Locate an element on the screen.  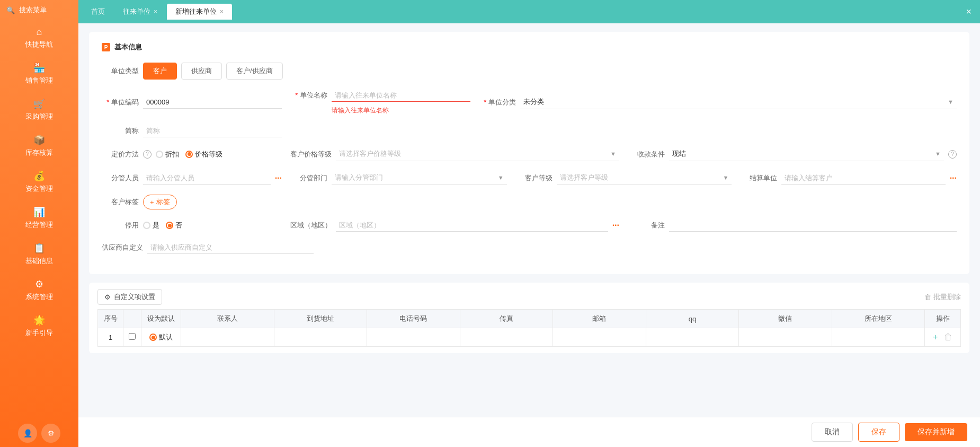
cell-phone is located at coordinates (414, 337).